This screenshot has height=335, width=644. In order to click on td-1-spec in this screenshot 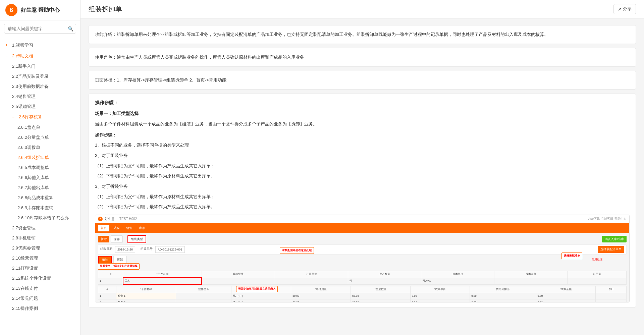, I will do `click(238, 281)`.